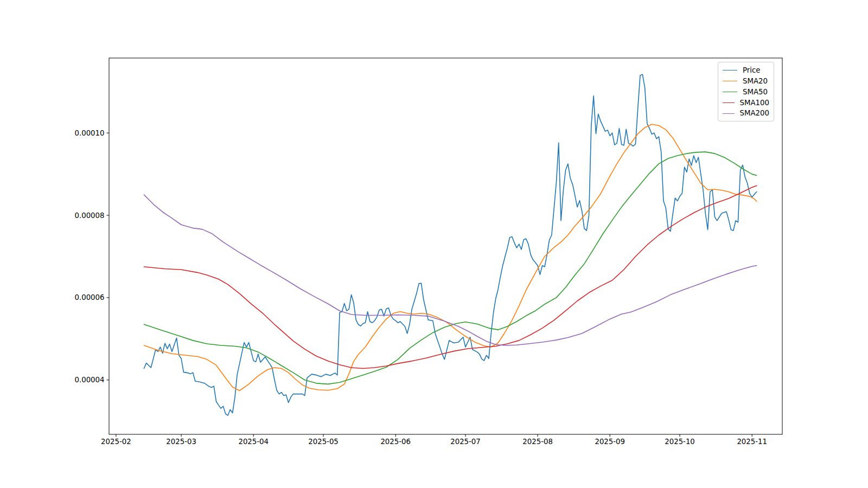 The height and width of the screenshot is (488, 868). What do you see at coordinates (116, 441) in the screenshot?
I see `x-axis-tick-label: 2025-02` at bounding box center [116, 441].